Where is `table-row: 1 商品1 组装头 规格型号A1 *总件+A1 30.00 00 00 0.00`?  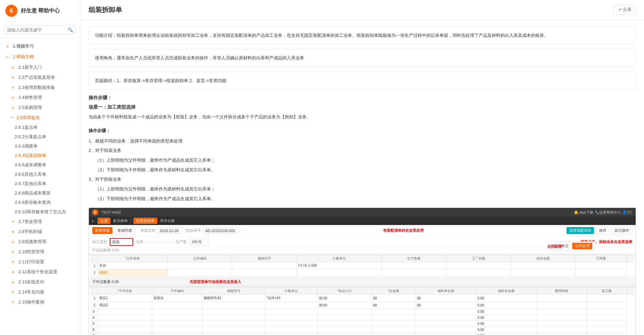 table-row: 1 商品1 组装头 规格型号A1 *总件+A1 30.00 00 00 0.00 is located at coordinates (362, 298).